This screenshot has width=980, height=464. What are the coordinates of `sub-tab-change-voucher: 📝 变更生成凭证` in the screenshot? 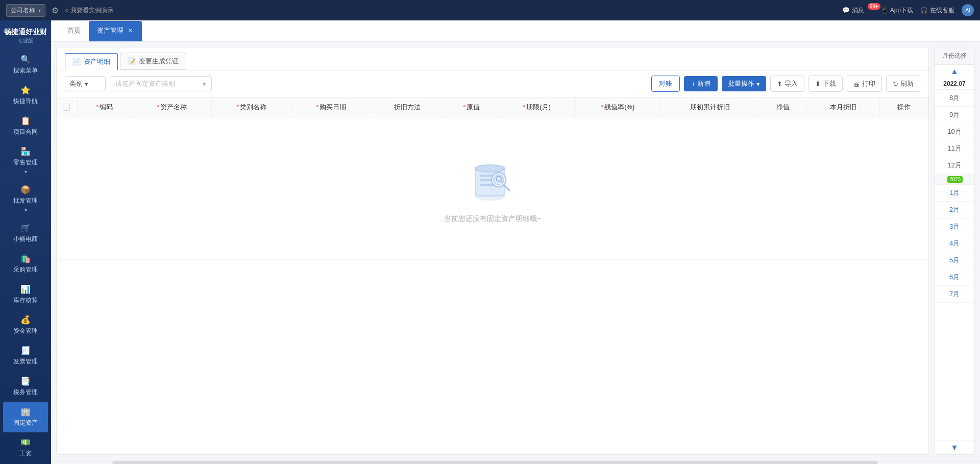 It's located at (153, 61).